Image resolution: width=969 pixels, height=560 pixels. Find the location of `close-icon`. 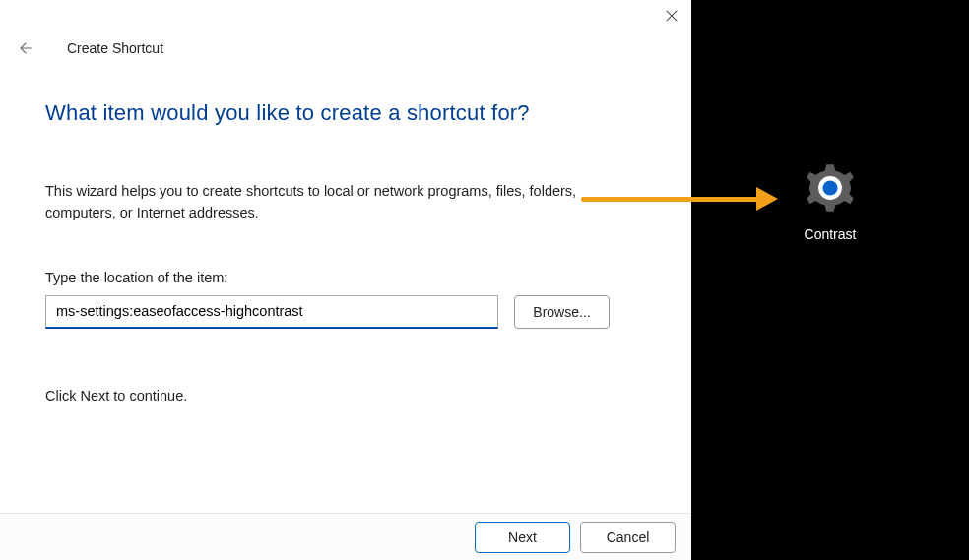

close-icon is located at coordinates (672, 16).